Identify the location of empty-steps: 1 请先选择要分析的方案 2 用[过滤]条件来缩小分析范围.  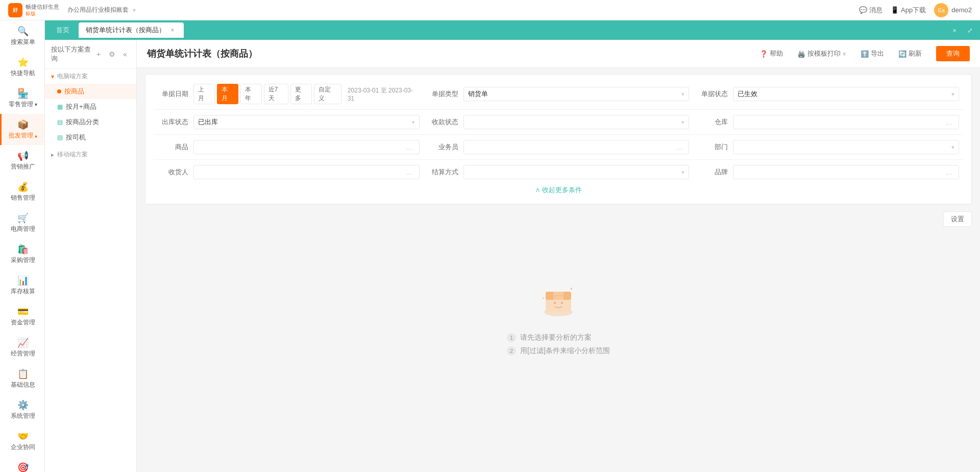
(558, 346).